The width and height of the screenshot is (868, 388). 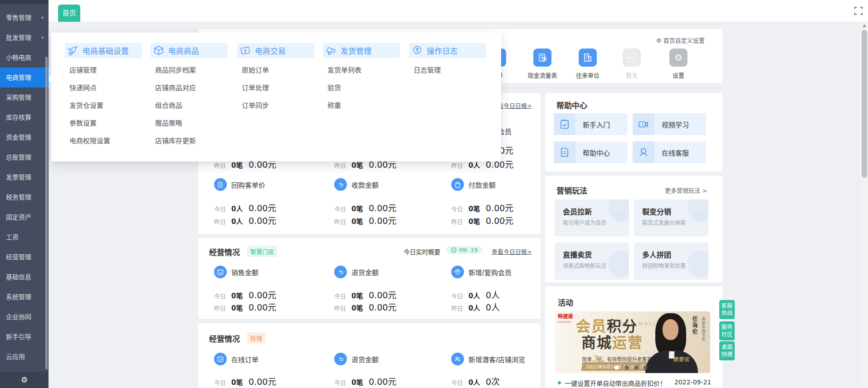 What do you see at coordinates (356, 51) in the screenshot?
I see `megamenu-group-title: 发货管理` at bounding box center [356, 51].